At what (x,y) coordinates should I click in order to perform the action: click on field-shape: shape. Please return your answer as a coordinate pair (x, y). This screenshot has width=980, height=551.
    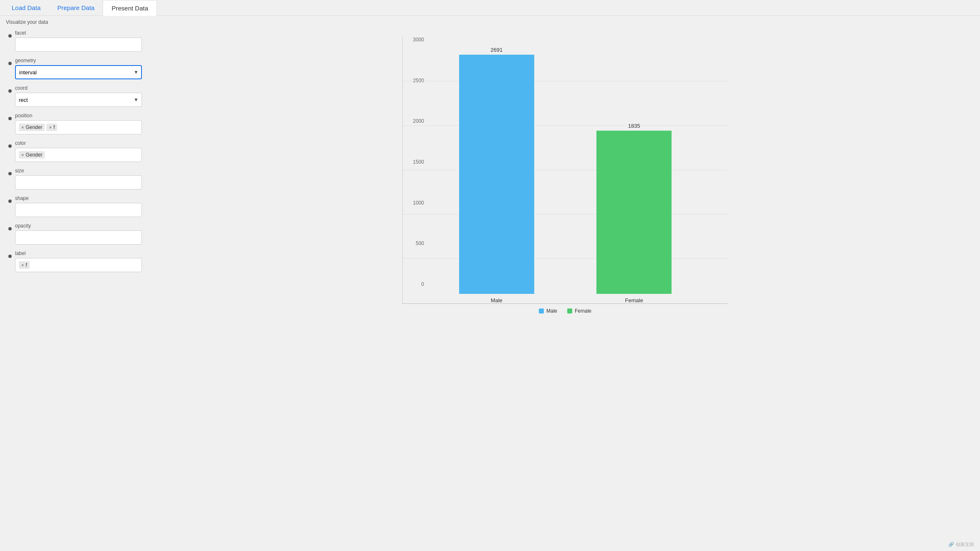
    Looking at the image, I should click on (75, 206).